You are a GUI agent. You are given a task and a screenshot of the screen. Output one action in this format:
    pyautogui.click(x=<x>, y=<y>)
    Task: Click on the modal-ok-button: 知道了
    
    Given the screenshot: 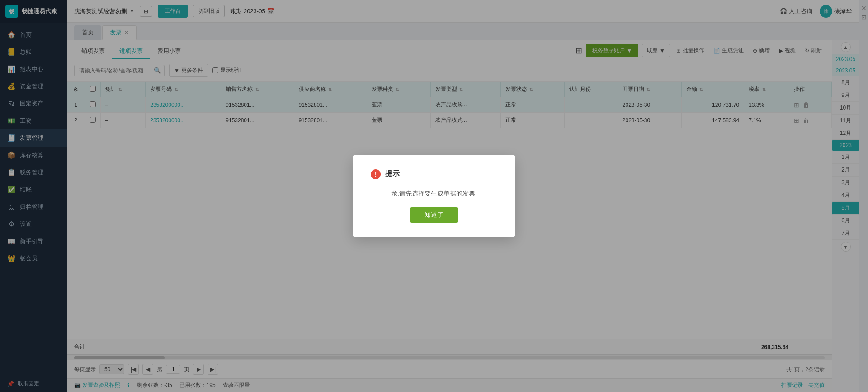 What is the action you would take?
    pyautogui.click(x=434, y=215)
    